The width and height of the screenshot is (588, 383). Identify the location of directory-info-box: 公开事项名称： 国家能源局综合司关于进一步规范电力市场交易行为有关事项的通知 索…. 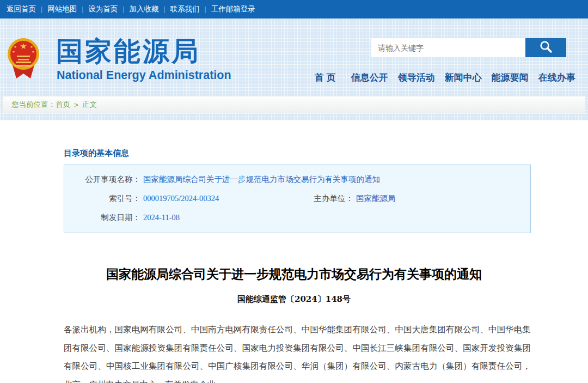
(297, 199).